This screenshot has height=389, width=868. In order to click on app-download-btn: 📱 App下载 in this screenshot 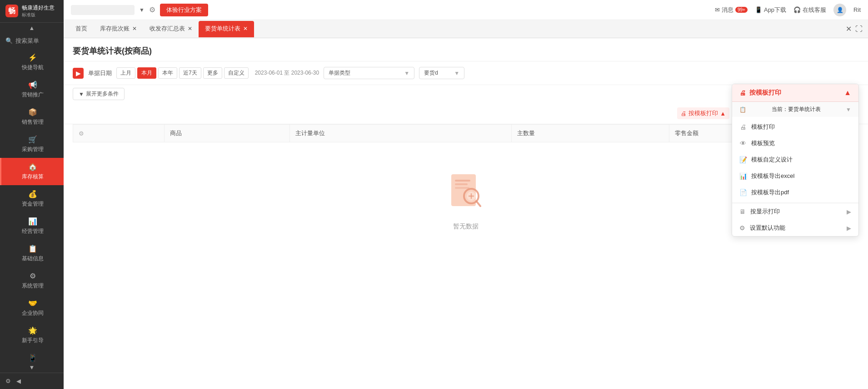, I will do `click(771, 10)`.